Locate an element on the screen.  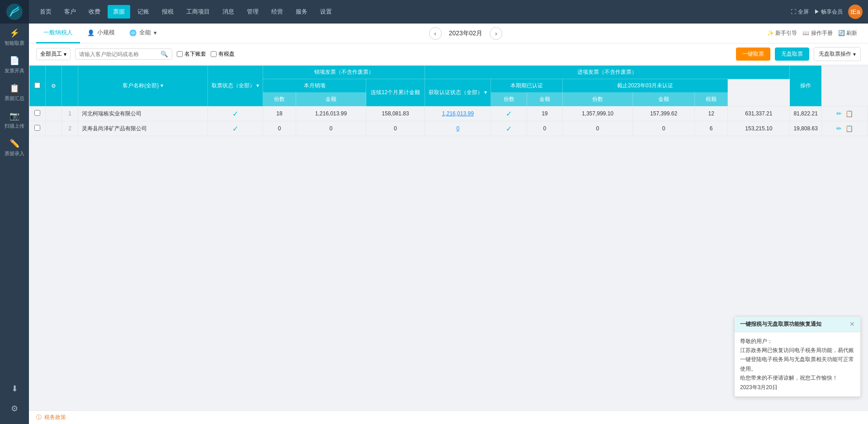
sidebar-item-data-entry: ✏️ 票据录入 is located at coordinates (14, 148).